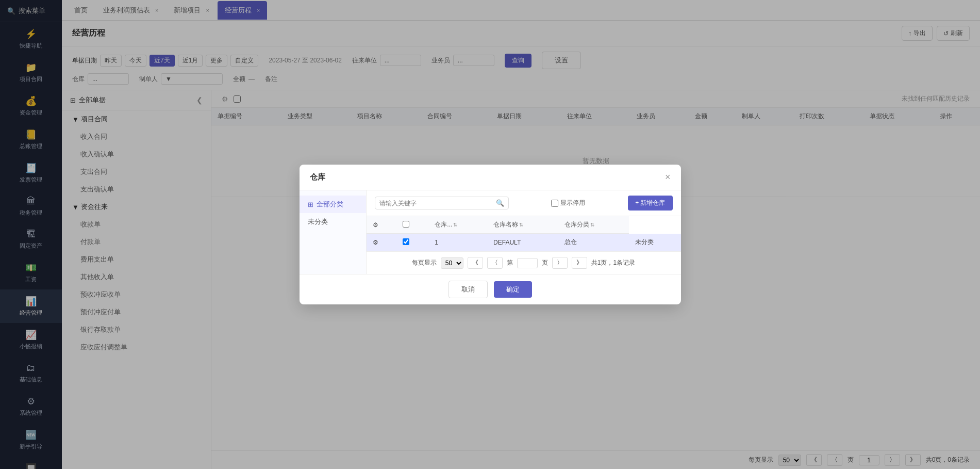  Describe the element at coordinates (375, 225) in the screenshot. I see `settings-col-icon: ⚙` at that location.